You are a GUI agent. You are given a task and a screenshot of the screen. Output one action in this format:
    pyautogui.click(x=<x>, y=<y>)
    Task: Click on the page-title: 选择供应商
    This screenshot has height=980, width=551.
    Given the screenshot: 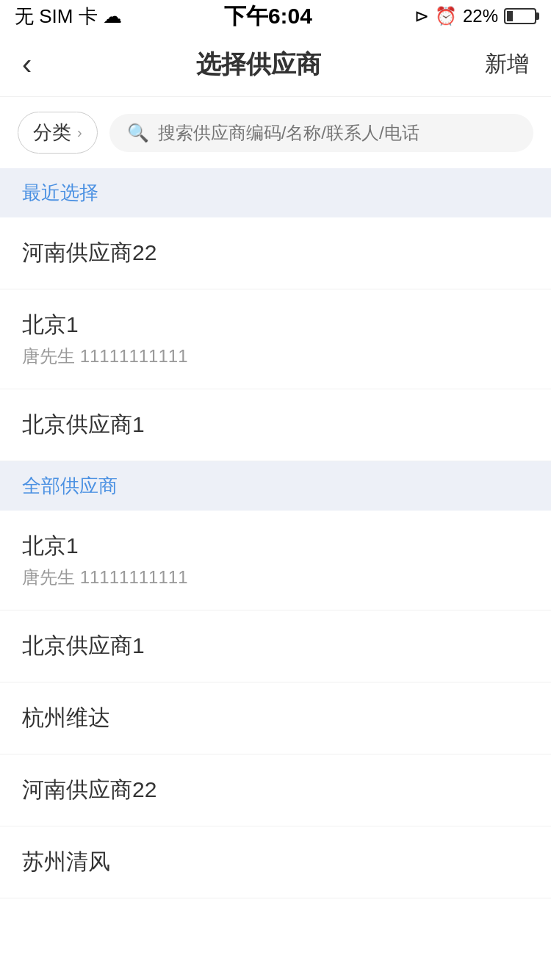 What is the action you would take?
    pyautogui.click(x=259, y=65)
    